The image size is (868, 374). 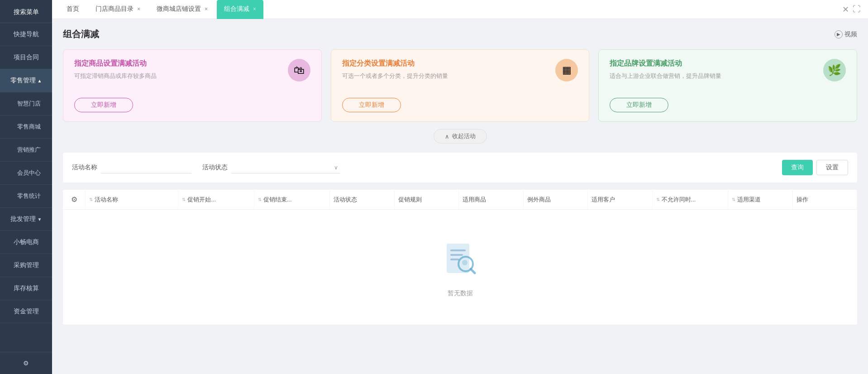 I want to click on th-notallow: ⇅ 不允许同时..., so click(x=691, y=200).